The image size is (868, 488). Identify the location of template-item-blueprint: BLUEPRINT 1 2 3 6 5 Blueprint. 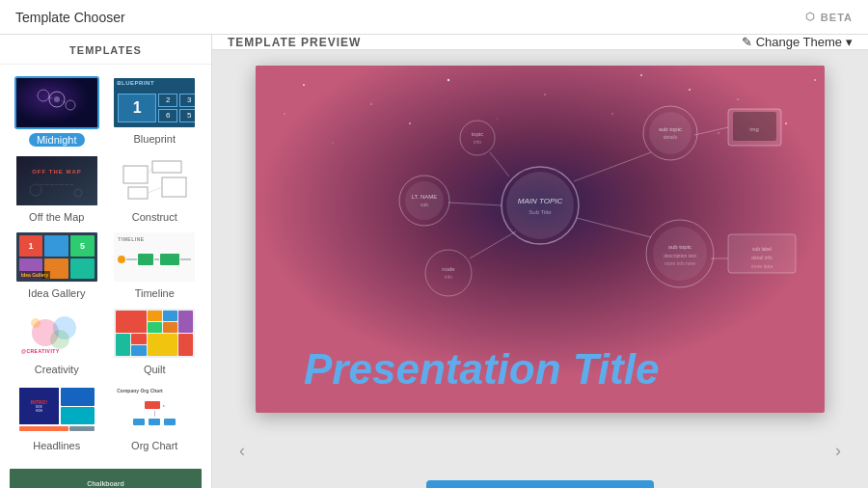
(155, 112).